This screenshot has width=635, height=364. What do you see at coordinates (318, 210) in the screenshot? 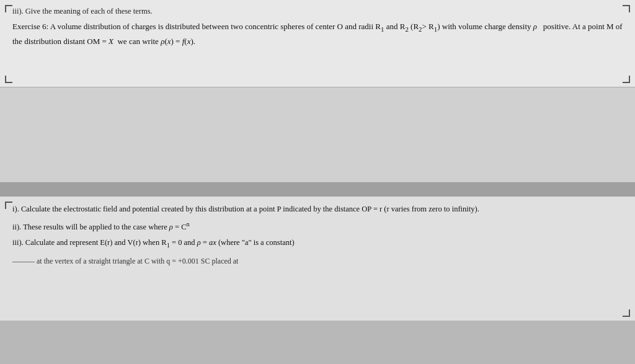
I see `part-i-text: i). Calculate the electrostatic field an…` at bounding box center [318, 210].